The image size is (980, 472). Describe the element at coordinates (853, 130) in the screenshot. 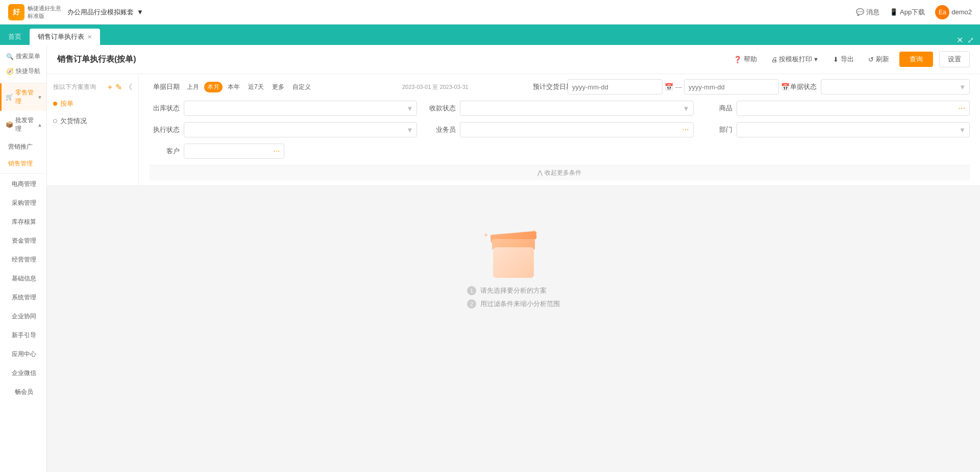

I see `dept-select` at that location.